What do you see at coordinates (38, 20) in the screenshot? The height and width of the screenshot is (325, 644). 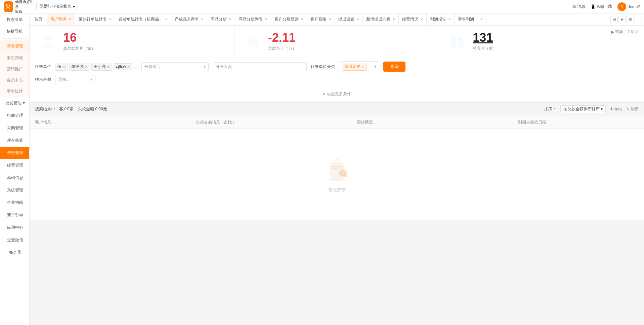 I see `tab-home: 首页` at bounding box center [38, 20].